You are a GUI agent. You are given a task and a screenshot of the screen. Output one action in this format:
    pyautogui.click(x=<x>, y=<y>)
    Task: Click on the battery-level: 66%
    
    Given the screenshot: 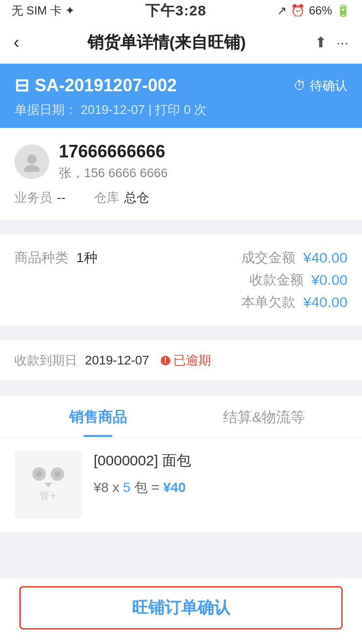 What is the action you would take?
    pyautogui.click(x=320, y=11)
    